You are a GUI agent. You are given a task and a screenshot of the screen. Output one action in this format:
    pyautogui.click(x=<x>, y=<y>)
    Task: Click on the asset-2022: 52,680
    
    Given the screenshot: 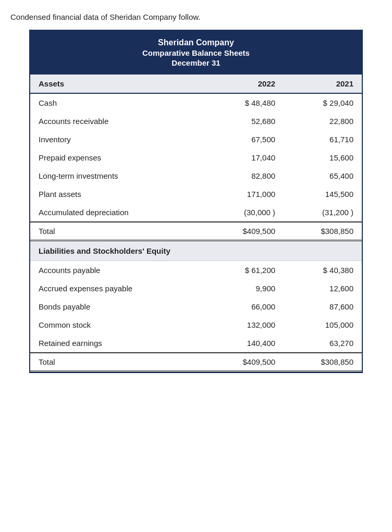 What is the action you would take?
    pyautogui.click(x=244, y=121)
    